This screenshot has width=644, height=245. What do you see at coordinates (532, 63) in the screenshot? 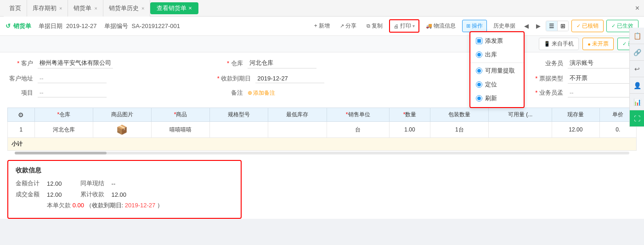
I see `staff-field: 业务员 演示账号` at bounding box center [532, 63].